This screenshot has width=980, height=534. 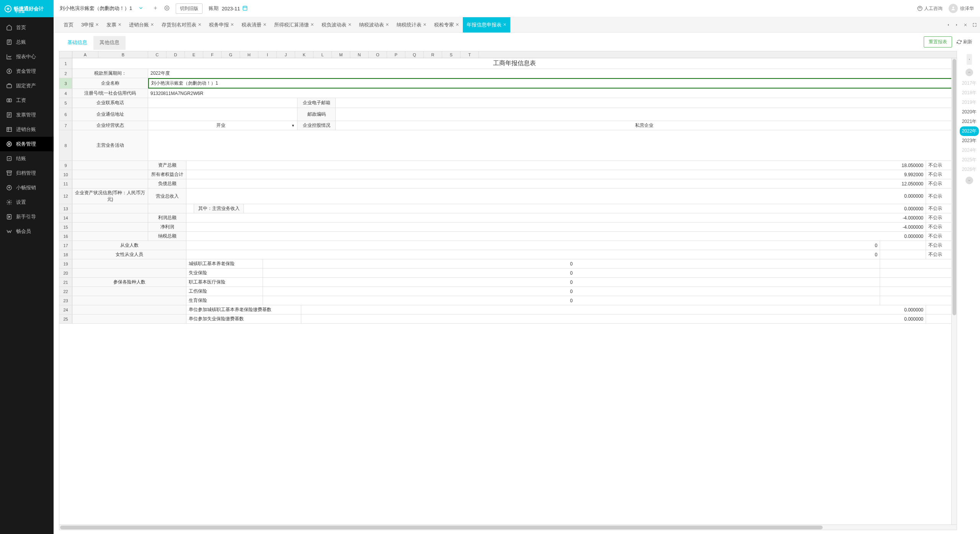 What do you see at coordinates (969, 84) in the screenshot?
I see `year-item: 2017年` at bounding box center [969, 84].